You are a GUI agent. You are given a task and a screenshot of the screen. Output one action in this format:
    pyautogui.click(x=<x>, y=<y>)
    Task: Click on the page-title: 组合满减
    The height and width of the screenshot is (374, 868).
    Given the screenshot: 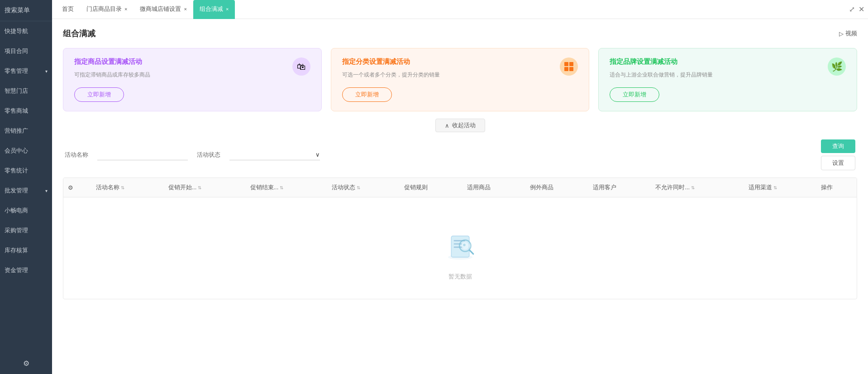 What is the action you would take?
    pyautogui.click(x=79, y=34)
    